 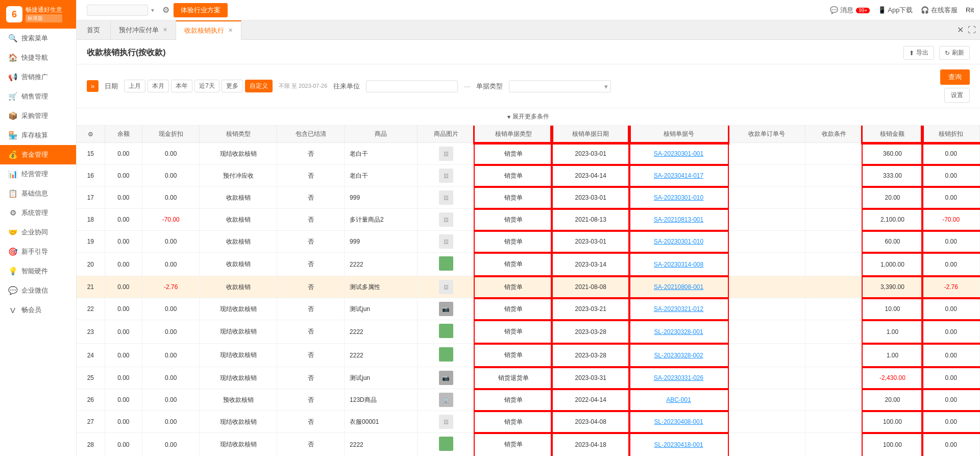 What do you see at coordinates (201, 10) in the screenshot?
I see `solution-button: 体验行业方案` at bounding box center [201, 10].